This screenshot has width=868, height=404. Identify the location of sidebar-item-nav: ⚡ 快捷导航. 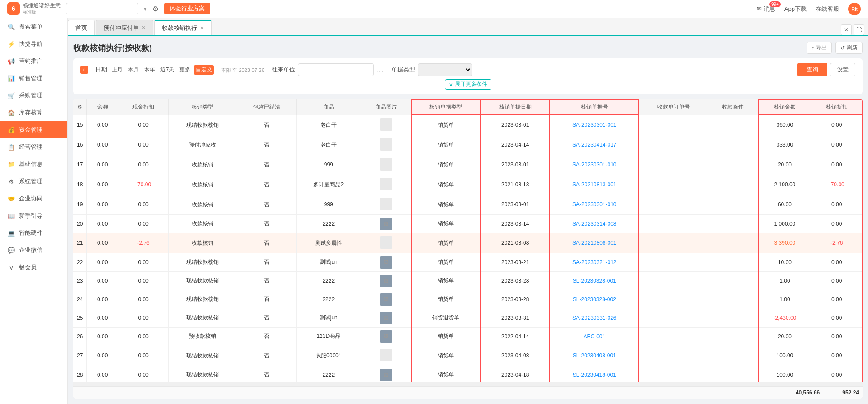
(33, 44).